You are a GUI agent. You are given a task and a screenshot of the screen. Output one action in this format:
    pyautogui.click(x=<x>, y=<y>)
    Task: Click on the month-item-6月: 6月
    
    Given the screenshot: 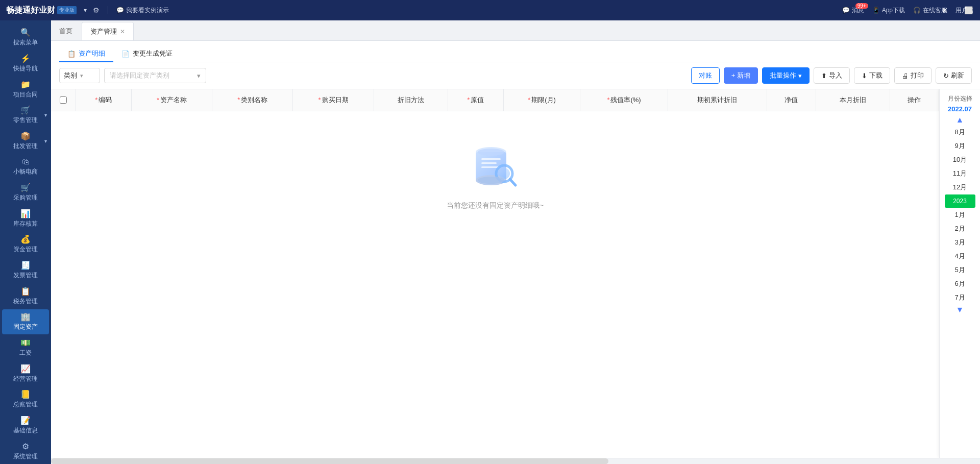 What is the action you would take?
    pyautogui.click(x=960, y=284)
    